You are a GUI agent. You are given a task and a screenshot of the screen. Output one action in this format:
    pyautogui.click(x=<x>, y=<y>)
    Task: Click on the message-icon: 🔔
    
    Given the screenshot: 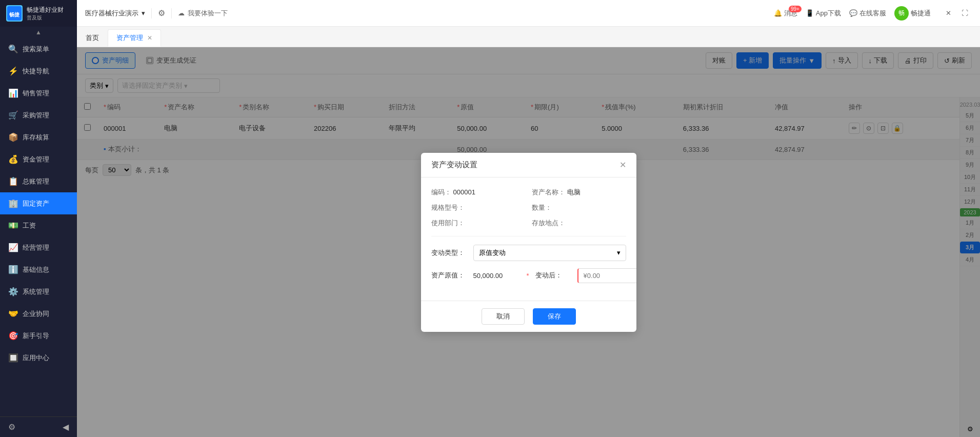 What is the action you would take?
    pyautogui.click(x=778, y=13)
    